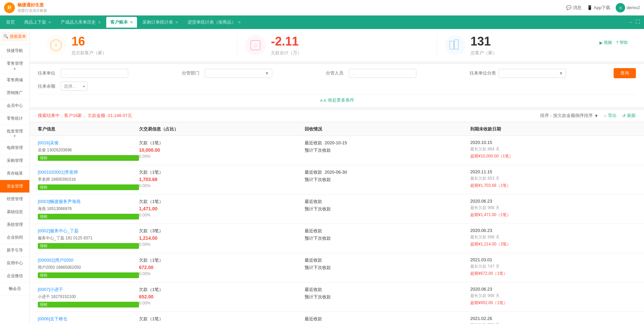 Image resolution: width=644 pixels, height=324 pixels. What do you see at coordinates (625, 73) in the screenshot?
I see `search-button: 查询` at bounding box center [625, 73].